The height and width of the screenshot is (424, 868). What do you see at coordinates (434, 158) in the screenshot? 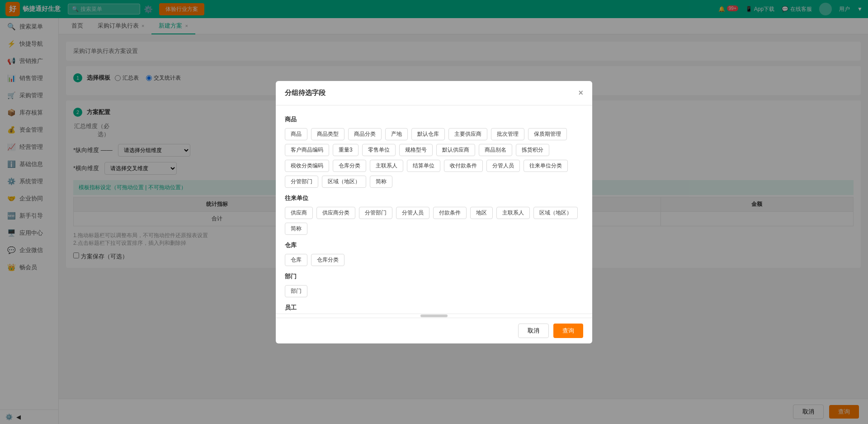
I see `tags-product: 商品 商品类型 商品分类 产地 默认仓库 主要供应商 批次管理 保质期管理 客户…` at bounding box center [434, 158].